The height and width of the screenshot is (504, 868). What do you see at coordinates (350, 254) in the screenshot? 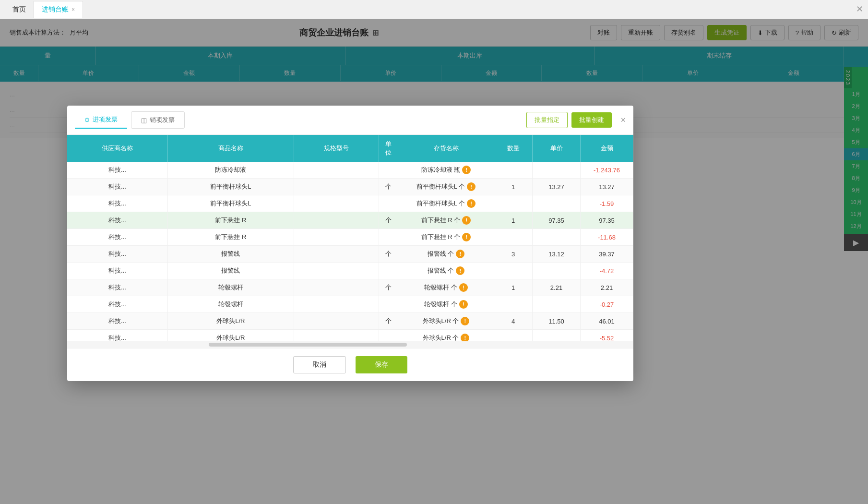
I see `table-row: 科技...报警线个 报警线 个 ! 313.1239.37` at bounding box center [350, 254].